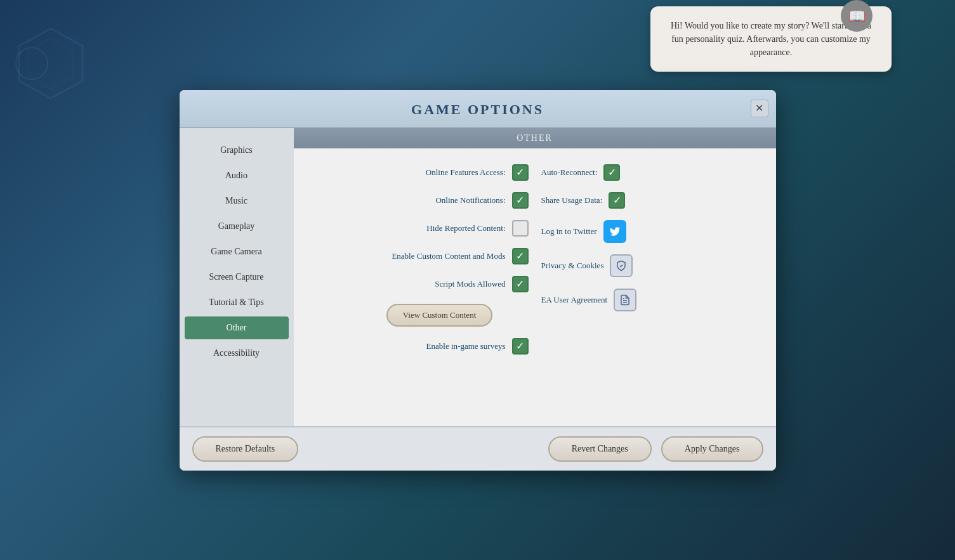 The height and width of the screenshot is (560, 955). What do you see at coordinates (466, 346) in the screenshot?
I see `ingame-surveys-label: Enable in-game surveys` at bounding box center [466, 346].